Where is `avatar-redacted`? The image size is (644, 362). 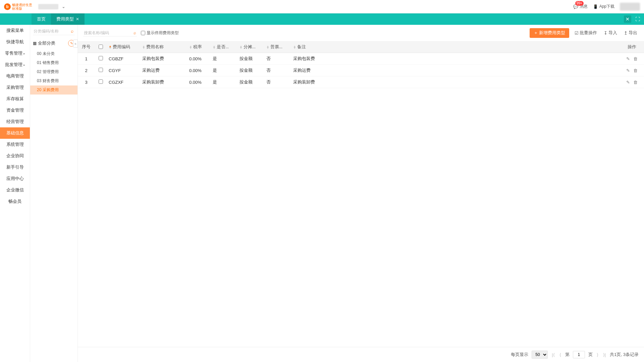
avatar-redacted is located at coordinates (630, 7).